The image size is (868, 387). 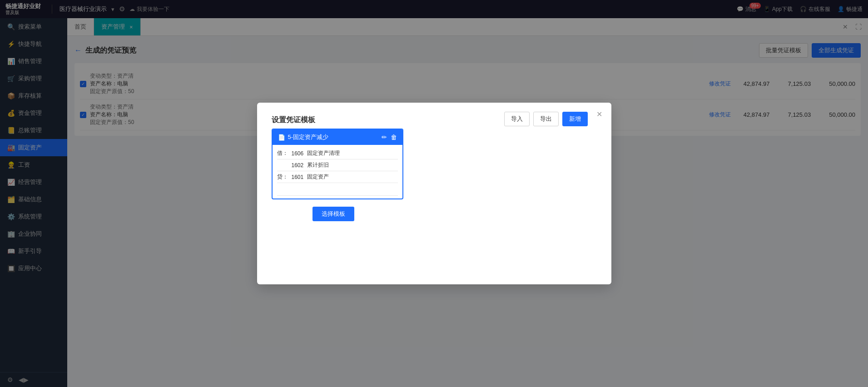 I want to click on template-card: 📄 5-固定资产减少 ✏ 🗑 借： 1606 固定资产清理, so click(x=337, y=164).